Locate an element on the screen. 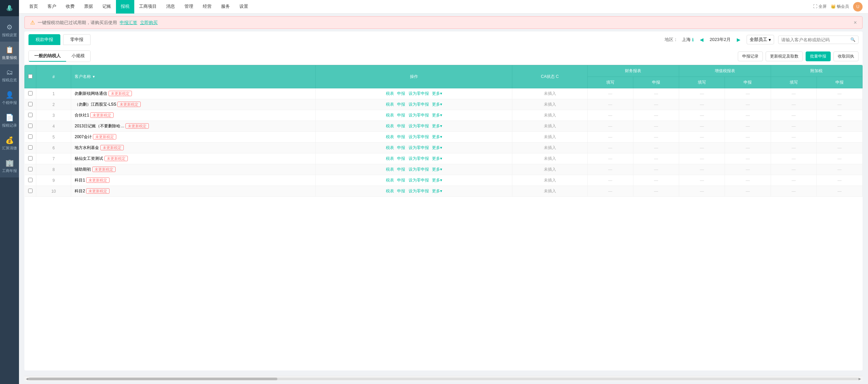  nav-home: 首页 is located at coordinates (34, 7).